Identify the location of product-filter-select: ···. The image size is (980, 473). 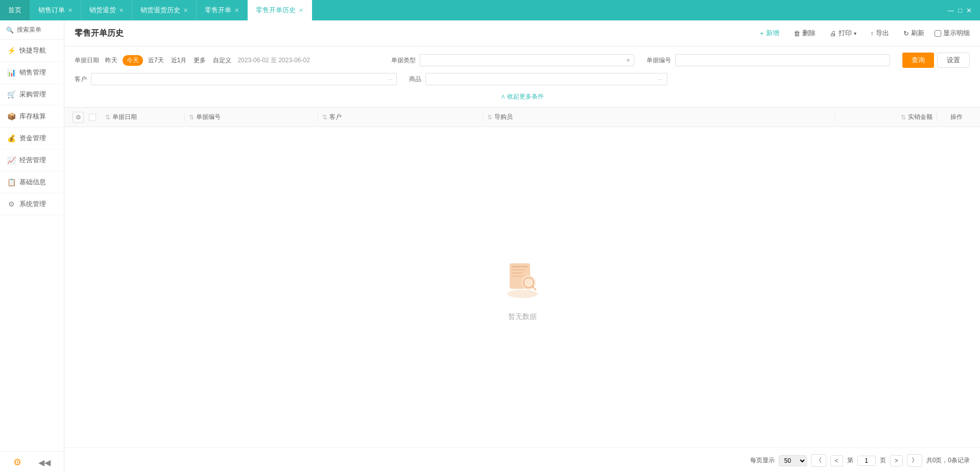
(546, 79).